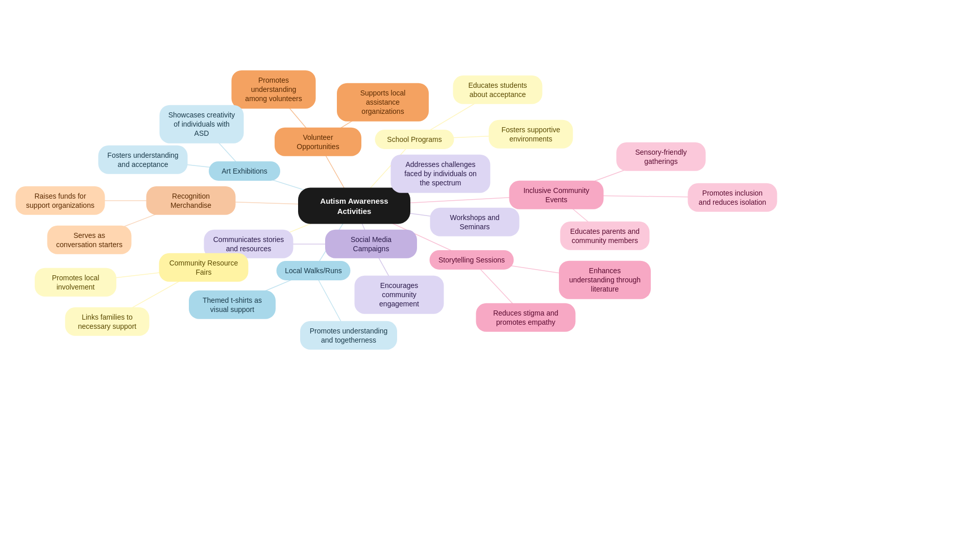  I want to click on promotes-inclusion: Promotes inclusion and reduces isolation, so click(733, 198).